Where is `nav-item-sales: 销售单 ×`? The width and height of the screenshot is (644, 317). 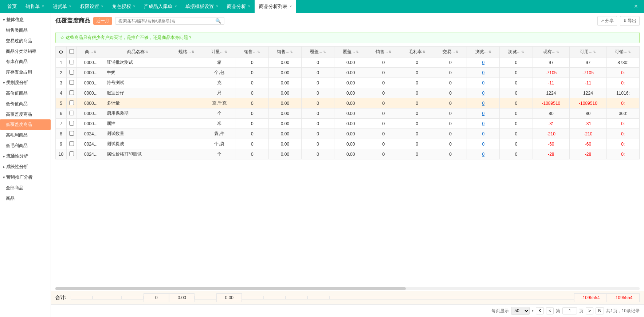 nav-item-sales: 销售单 × is located at coordinates (35, 7).